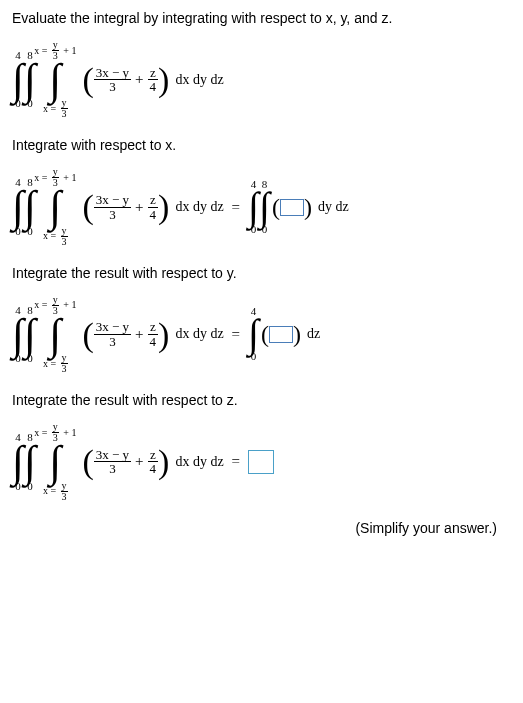  What do you see at coordinates (126, 80) in the screenshot?
I see `integrand: ( 3x − y3 + z4 )` at bounding box center [126, 80].